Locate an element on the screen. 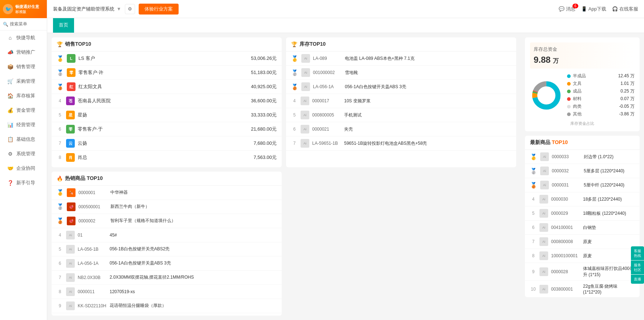  float-community-button: 服务社区 is located at coordinates (637, 267).